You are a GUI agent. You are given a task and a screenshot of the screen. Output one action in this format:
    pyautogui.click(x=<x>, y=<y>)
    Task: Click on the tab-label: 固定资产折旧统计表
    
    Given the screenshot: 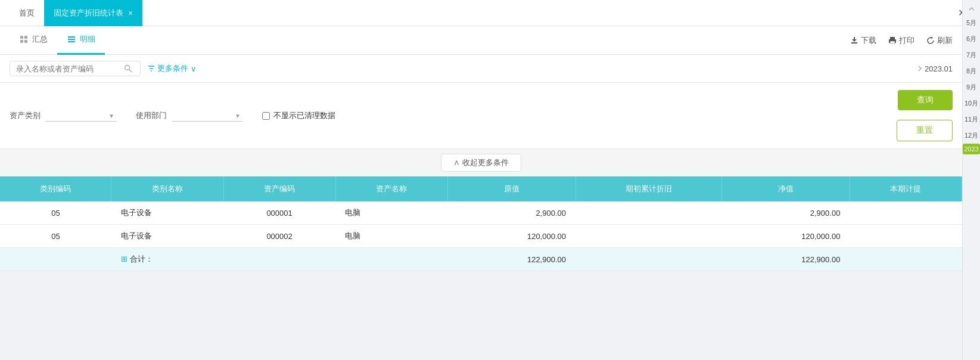 What is the action you would take?
    pyautogui.click(x=88, y=13)
    